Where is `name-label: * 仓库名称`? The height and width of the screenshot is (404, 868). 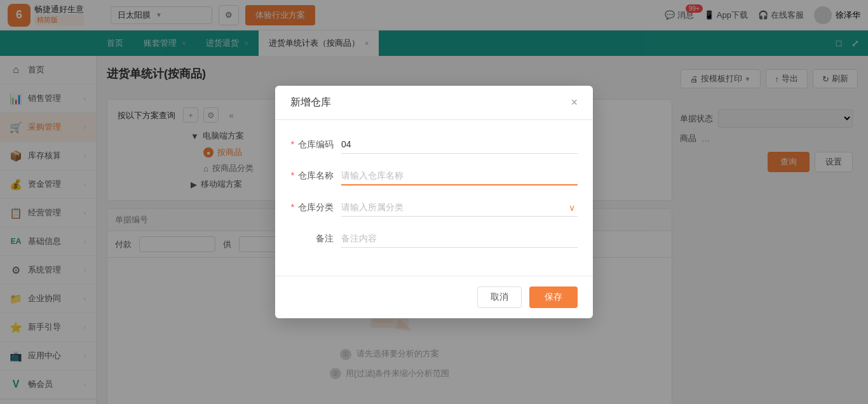
name-label: * 仓库名称 is located at coordinates (316, 176).